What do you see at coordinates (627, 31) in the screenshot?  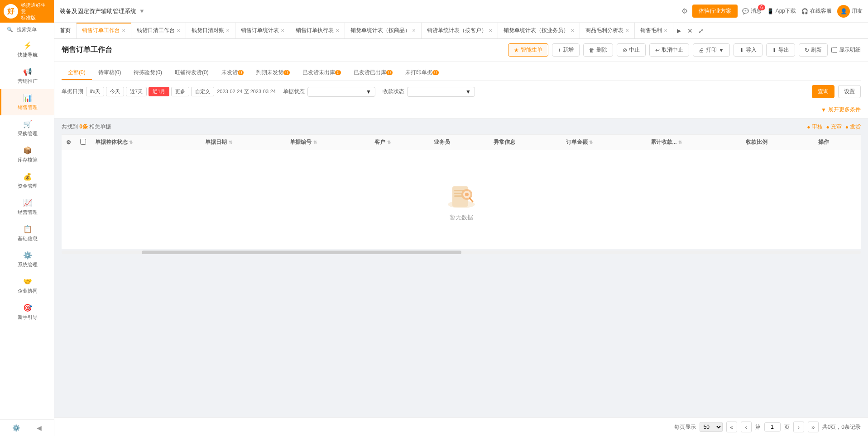 I see `close-product-margin-icon: ✕` at bounding box center [627, 31].